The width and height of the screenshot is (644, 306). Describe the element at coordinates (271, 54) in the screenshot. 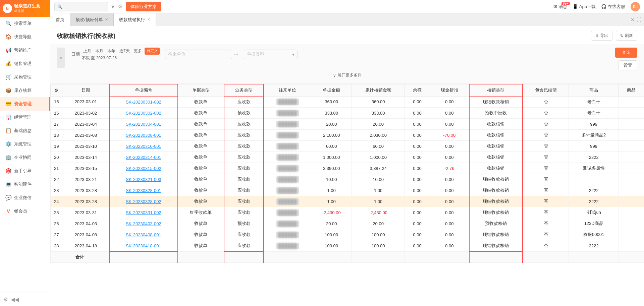

I see `voucher-type-select: 单据类型 ▾` at that location.